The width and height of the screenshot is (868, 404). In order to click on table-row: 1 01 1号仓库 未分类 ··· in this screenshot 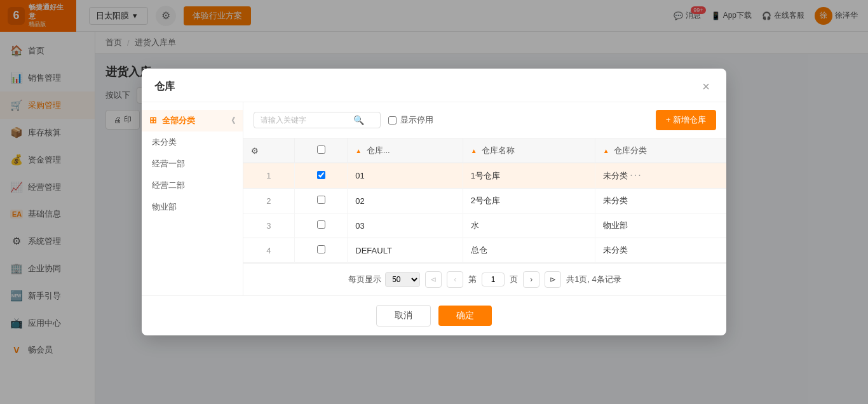, I will do `click(485, 176)`.